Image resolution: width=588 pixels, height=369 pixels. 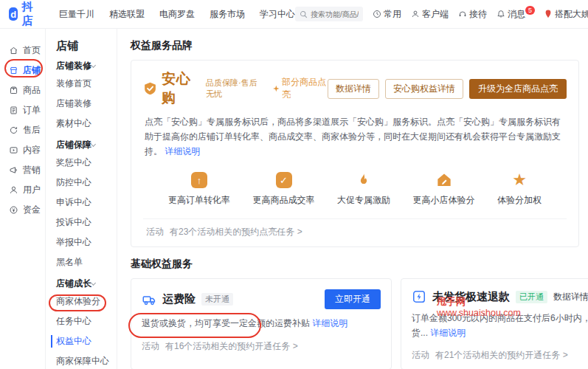 I want to click on flame-icon, so click(x=364, y=180).